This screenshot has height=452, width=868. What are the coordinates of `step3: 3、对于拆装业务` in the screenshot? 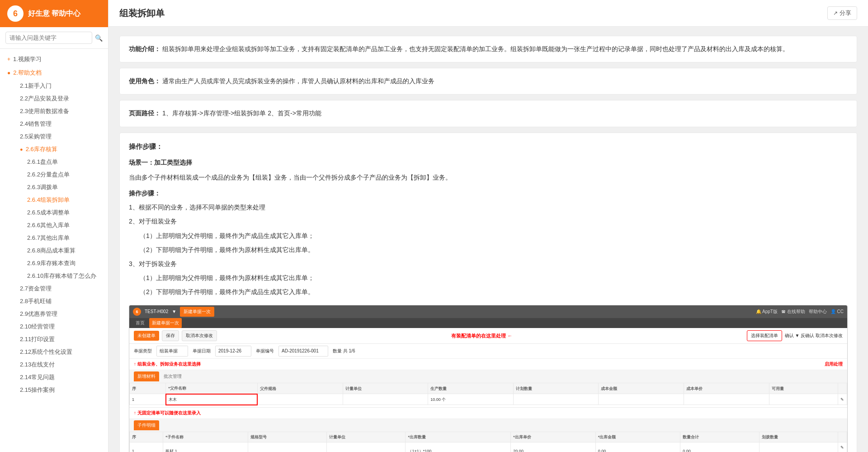 It's located at (488, 264).